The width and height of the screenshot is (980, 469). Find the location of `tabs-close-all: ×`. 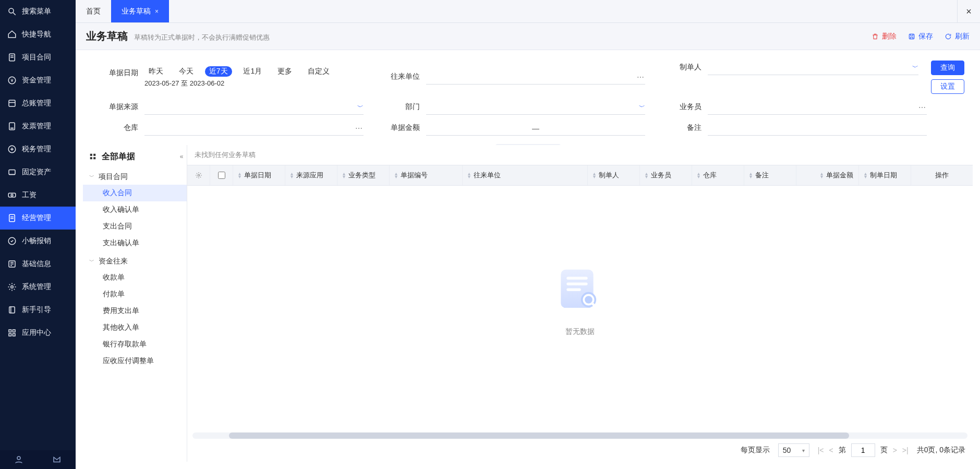

tabs-close-all: × is located at coordinates (969, 11).